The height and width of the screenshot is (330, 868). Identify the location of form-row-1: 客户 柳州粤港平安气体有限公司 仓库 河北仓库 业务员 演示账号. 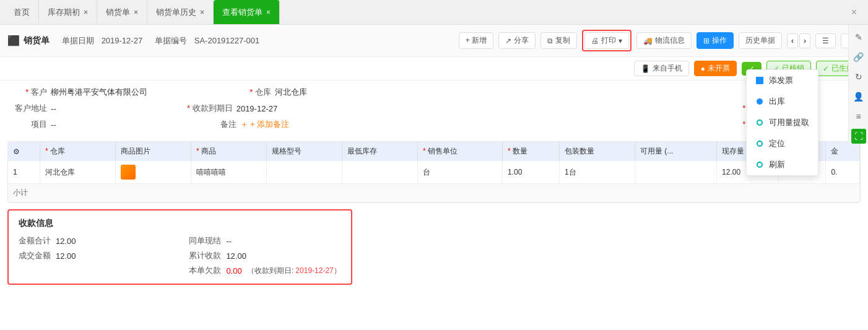
(434, 92).